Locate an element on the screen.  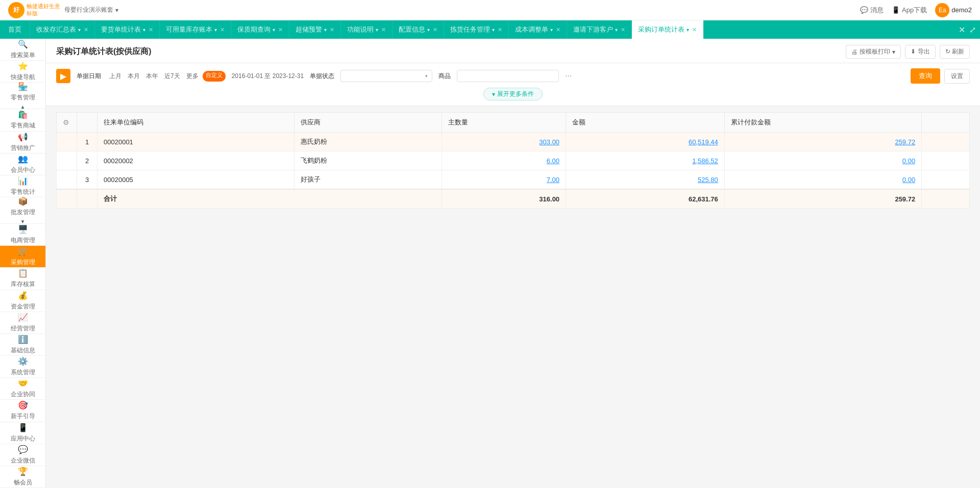
filter-collapse-button: ▶ is located at coordinates (63, 76).